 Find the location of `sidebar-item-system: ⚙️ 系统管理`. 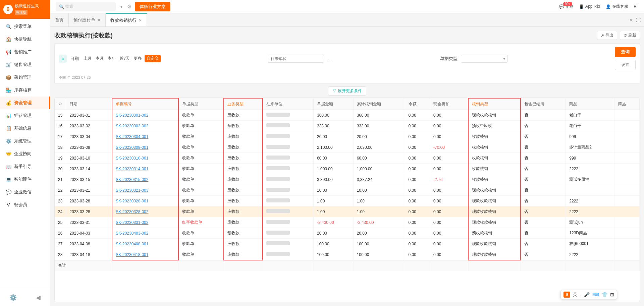

sidebar-item-system: ⚙️ 系统管理 is located at coordinates (25, 141).